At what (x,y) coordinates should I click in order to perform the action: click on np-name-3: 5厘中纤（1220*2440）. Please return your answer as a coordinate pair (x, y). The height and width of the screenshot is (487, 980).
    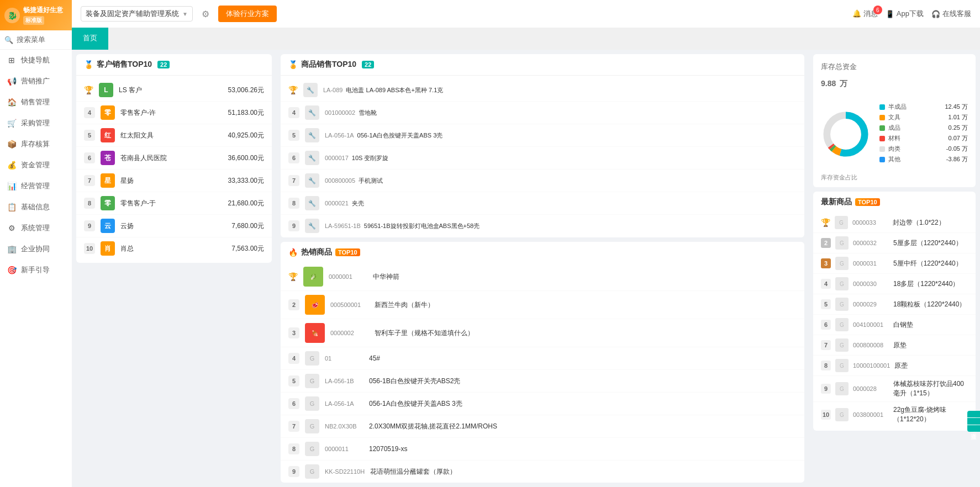
    Looking at the image, I should click on (930, 264).